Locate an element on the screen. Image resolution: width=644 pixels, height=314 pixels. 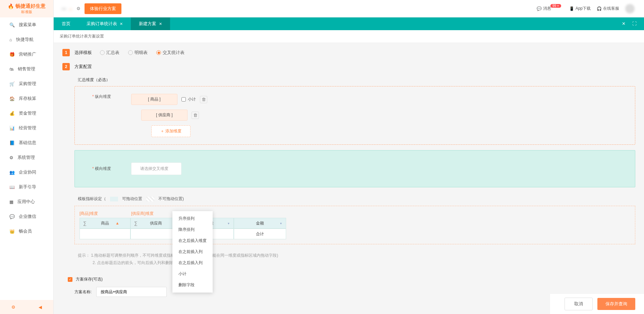
collapse-icon: ◀ is located at coordinates (40, 307).